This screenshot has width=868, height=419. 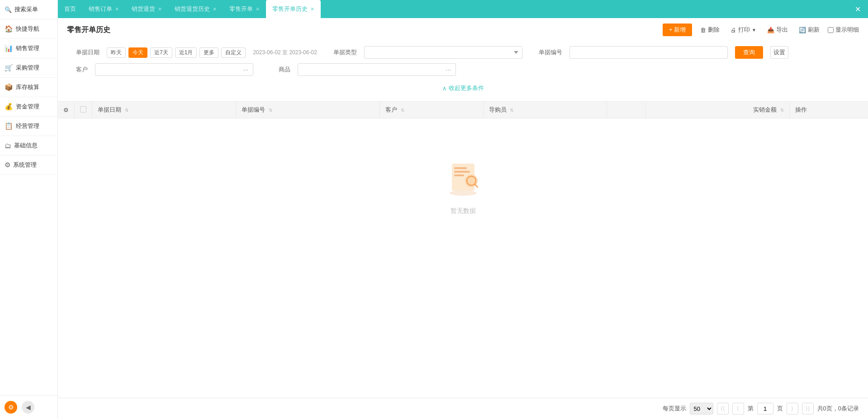 I want to click on sidebar-item-sys-mgmt: ⚙ 系统管理, so click(x=29, y=165).